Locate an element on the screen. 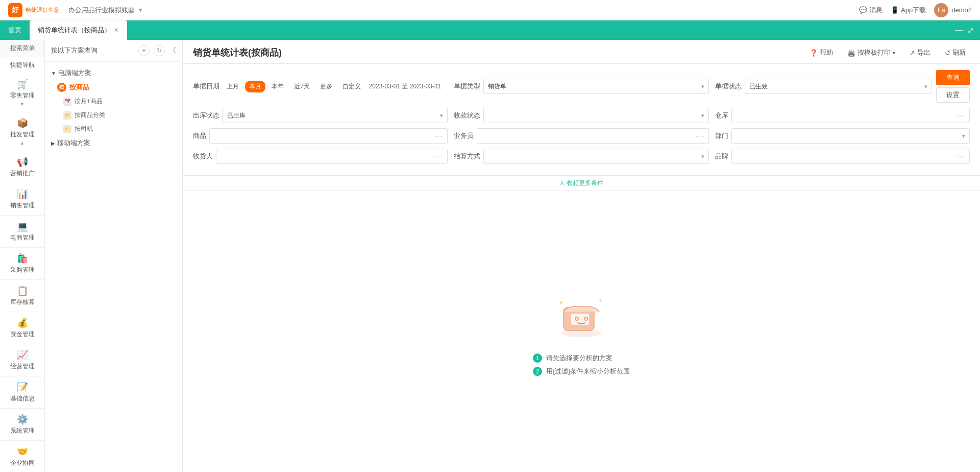  date-tab-last-month: 上月 is located at coordinates (233, 87).